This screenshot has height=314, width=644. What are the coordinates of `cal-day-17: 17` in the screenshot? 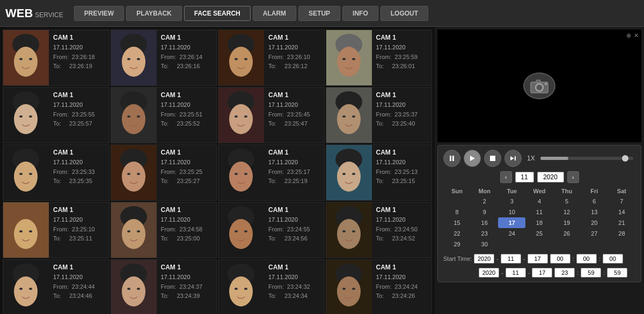 It's located at (512, 223).